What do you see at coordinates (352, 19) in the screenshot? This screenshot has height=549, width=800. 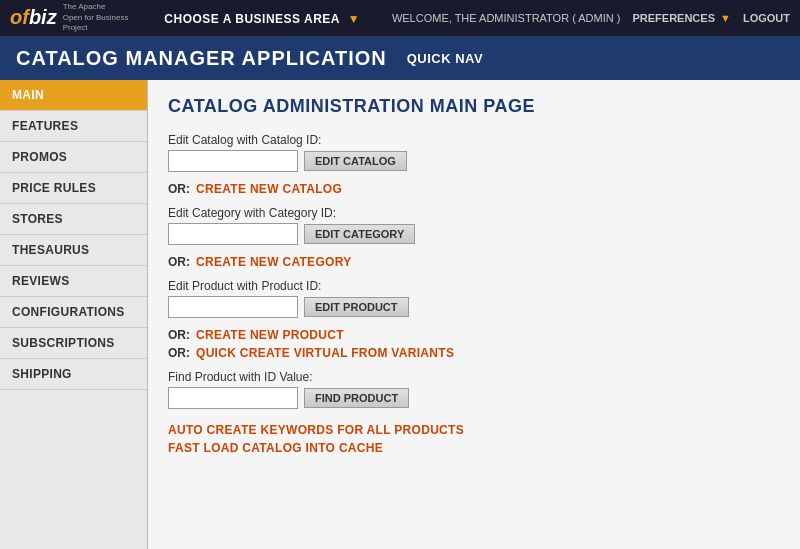 I see `choose-business-arrow: ▼` at bounding box center [352, 19].